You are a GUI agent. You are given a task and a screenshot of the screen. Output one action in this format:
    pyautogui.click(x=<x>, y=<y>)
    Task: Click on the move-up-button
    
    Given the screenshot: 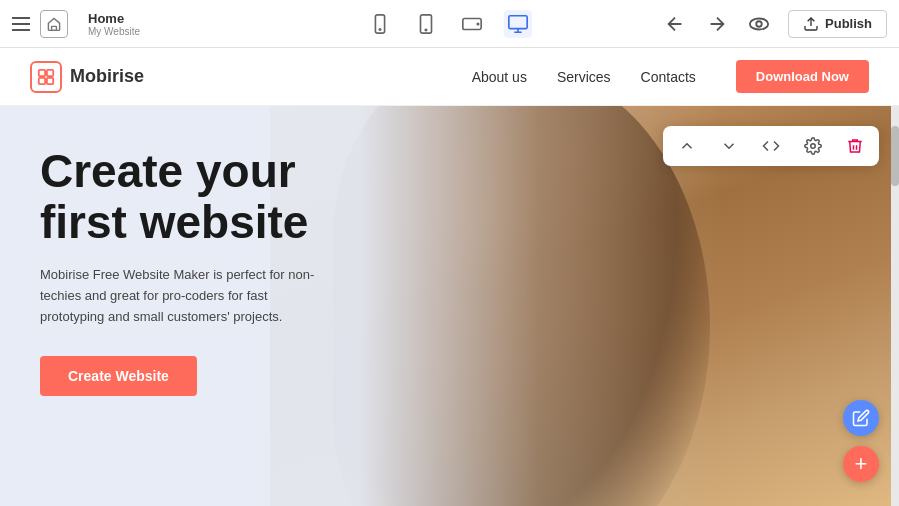 What is the action you would take?
    pyautogui.click(x=687, y=146)
    